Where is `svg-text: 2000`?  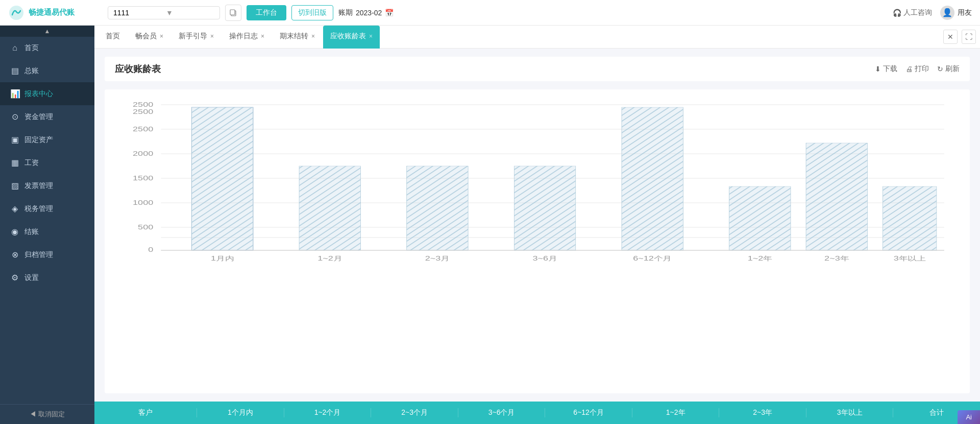 svg-text: 2000 is located at coordinates (143, 153).